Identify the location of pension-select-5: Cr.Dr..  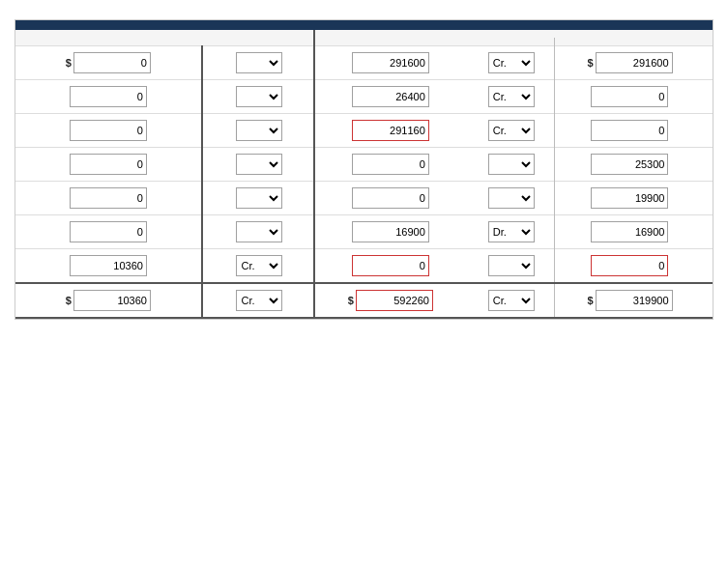
(259, 232).